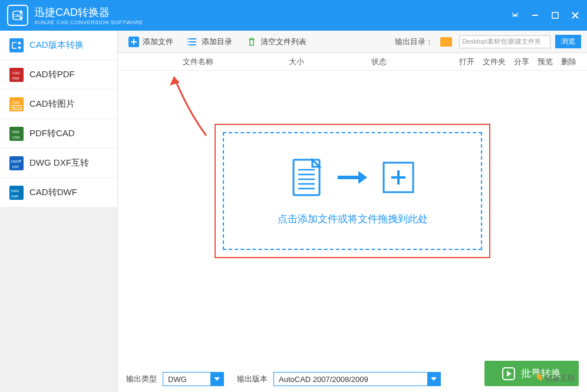  I want to click on output-type-select: DWG, so click(193, 379).